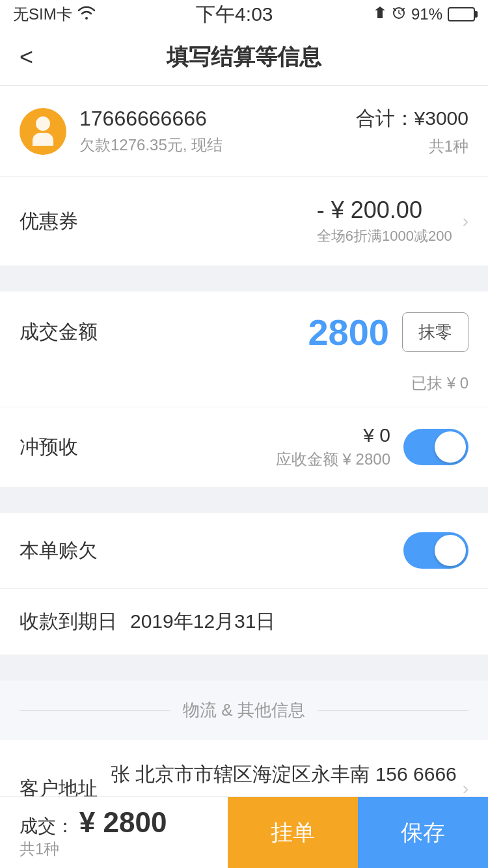 This screenshot has height=868, width=488. What do you see at coordinates (244, 390) in the screenshot?
I see `already-rounded-text: 已抹 ¥ 0` at bounding box center [244, 390].